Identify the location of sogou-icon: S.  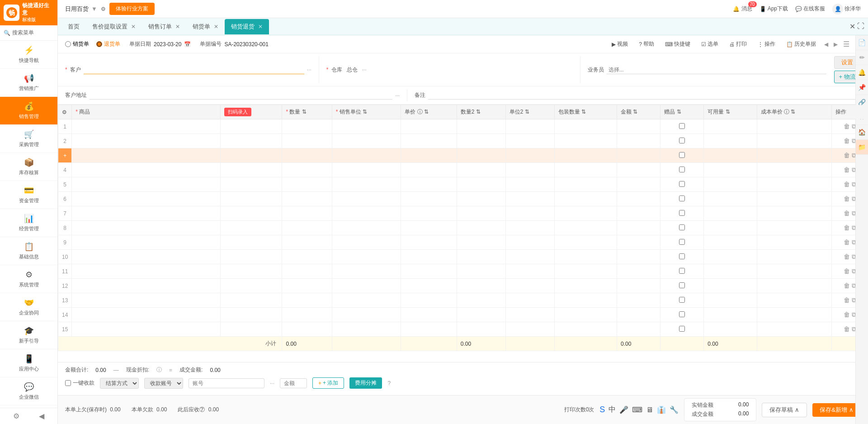
(602, 410).